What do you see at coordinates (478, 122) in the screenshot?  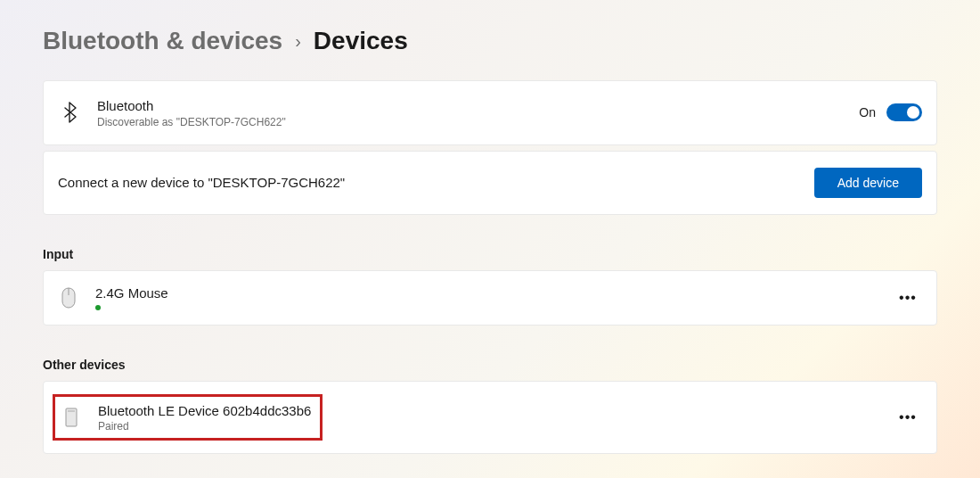 I see `bluetooth-subtitle: Discoverable as "DESKTOP-7GCH622"` at bounding box center [478, 122].